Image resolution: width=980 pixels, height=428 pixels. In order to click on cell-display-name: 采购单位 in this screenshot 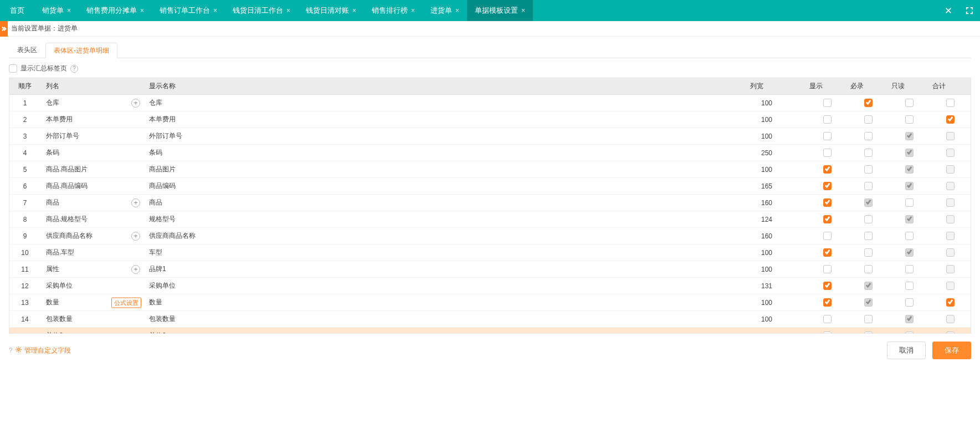, I will do `click(450, 286)`.